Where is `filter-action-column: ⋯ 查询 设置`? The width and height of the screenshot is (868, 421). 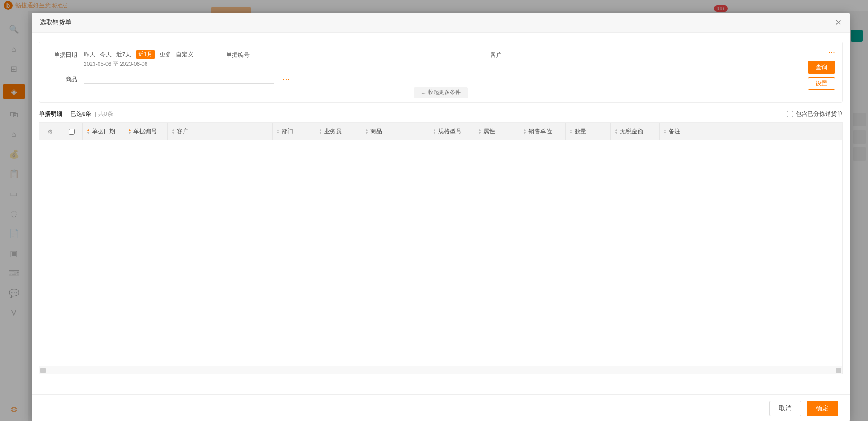
filter-action-column: ⋯ 查询 设置 is located at coordinates (821, 69).